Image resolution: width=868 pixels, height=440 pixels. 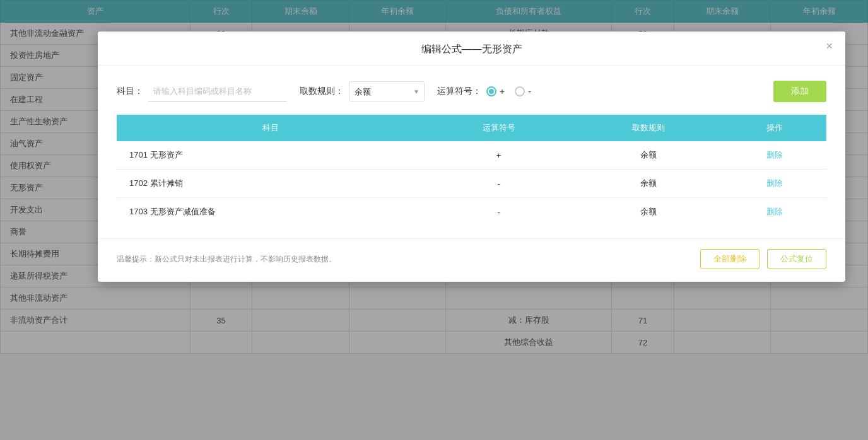 I want to click on radio-plus-label: +, so click(x=502, y=91).